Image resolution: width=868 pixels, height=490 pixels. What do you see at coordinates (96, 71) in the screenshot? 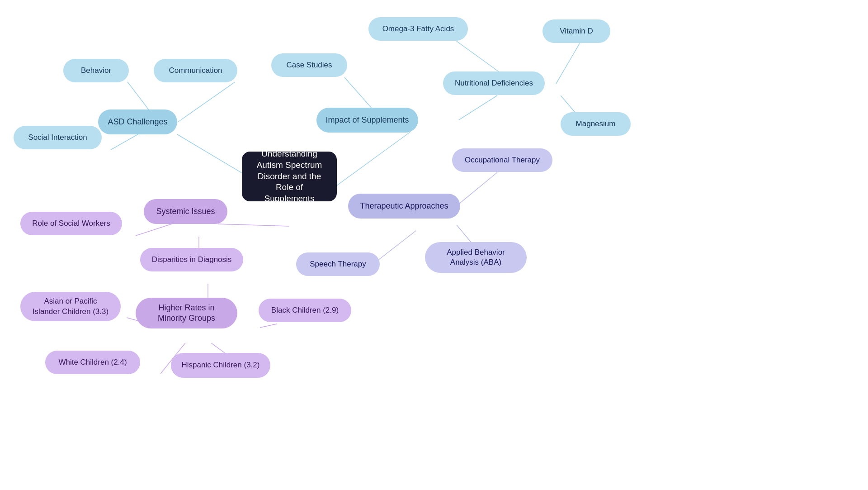
I see `behavior-node: Behavior` at bounding box center [96, 71].